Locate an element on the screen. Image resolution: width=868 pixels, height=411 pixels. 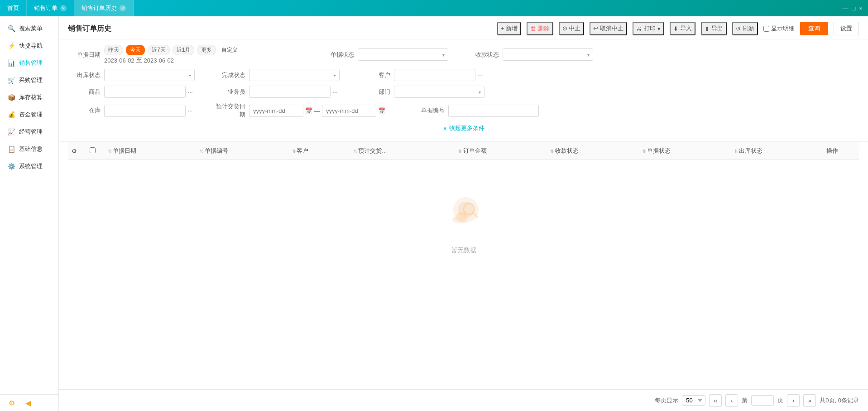
expected-date-label: 预计交货日期 is located at coordinates (231, 111).